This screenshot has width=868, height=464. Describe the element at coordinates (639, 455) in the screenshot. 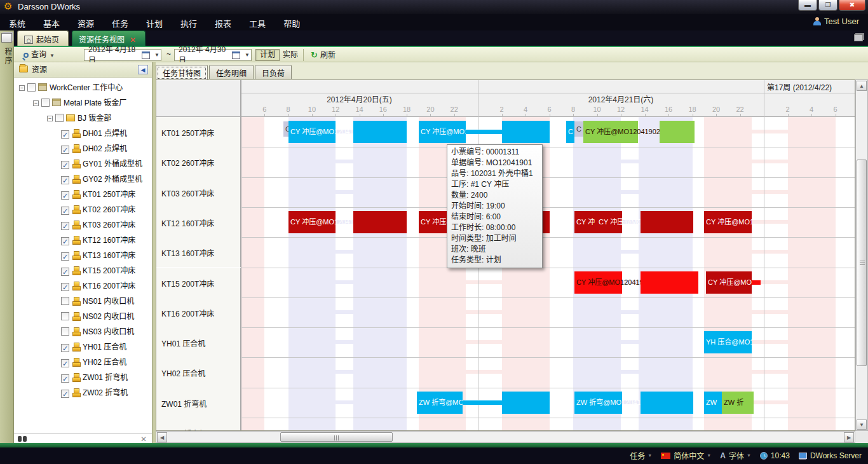

I see `status-item-0: 任务▼` at that location.